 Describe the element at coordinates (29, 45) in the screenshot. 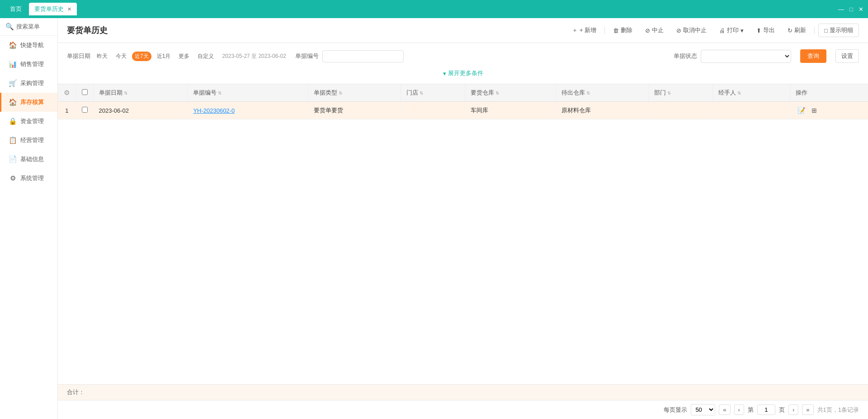

I see `sidebar-item-quick-nav: 🏠 快捷导航` at that location.